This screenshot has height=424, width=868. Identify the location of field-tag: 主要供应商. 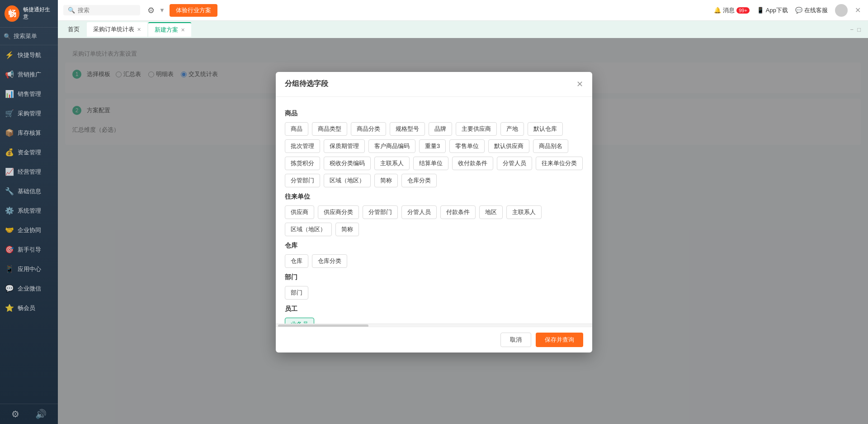
(476, 129).